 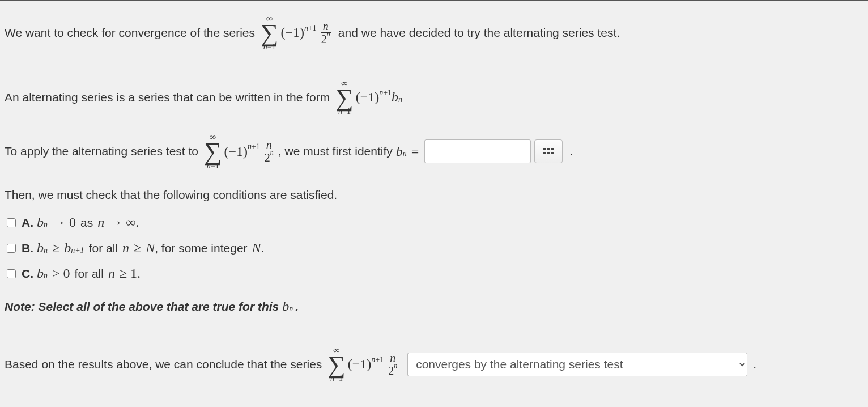 What do you see at coordinates (577, 364) in the screenshot?
I see `conclusion-select: converges by the alternating series test` at bounding box center [577, 364].